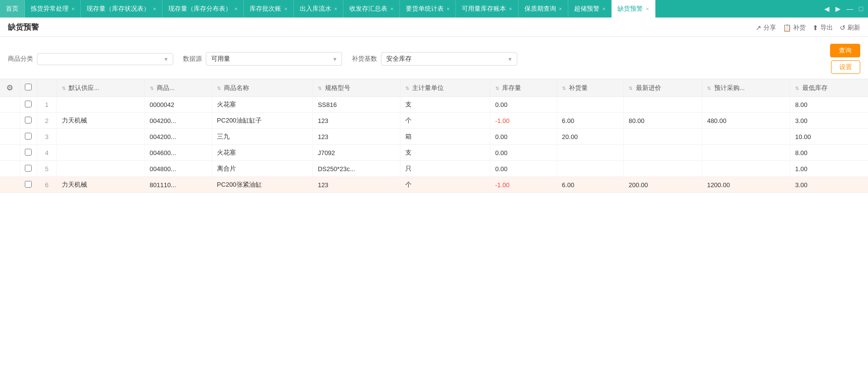 Image resolution: width=868 pixels, height=387 pixels. I want to click on refresh-icon: ↺, so click(843, 28).